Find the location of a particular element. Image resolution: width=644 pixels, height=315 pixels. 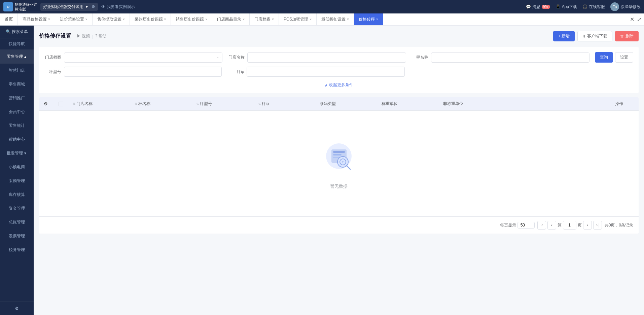

tab-store-archive: 门店档案 × is located at coordinates (264, 20).